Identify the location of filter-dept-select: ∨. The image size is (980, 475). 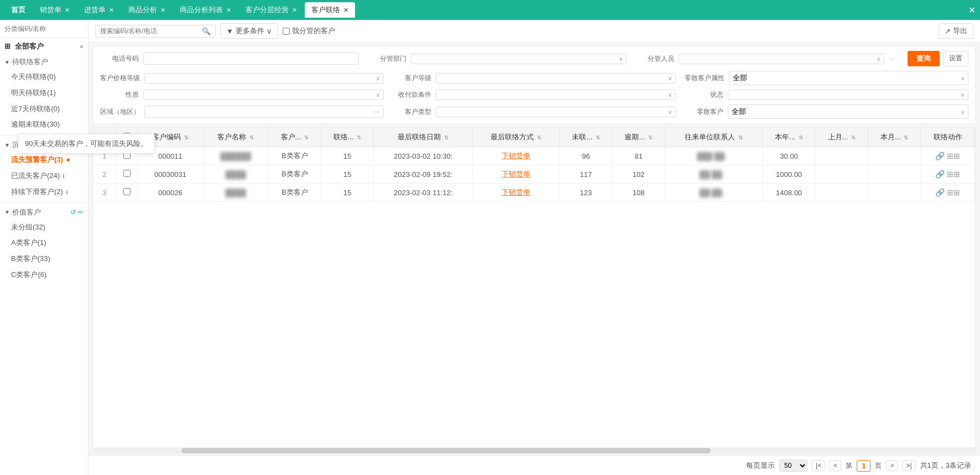
(519, 59).